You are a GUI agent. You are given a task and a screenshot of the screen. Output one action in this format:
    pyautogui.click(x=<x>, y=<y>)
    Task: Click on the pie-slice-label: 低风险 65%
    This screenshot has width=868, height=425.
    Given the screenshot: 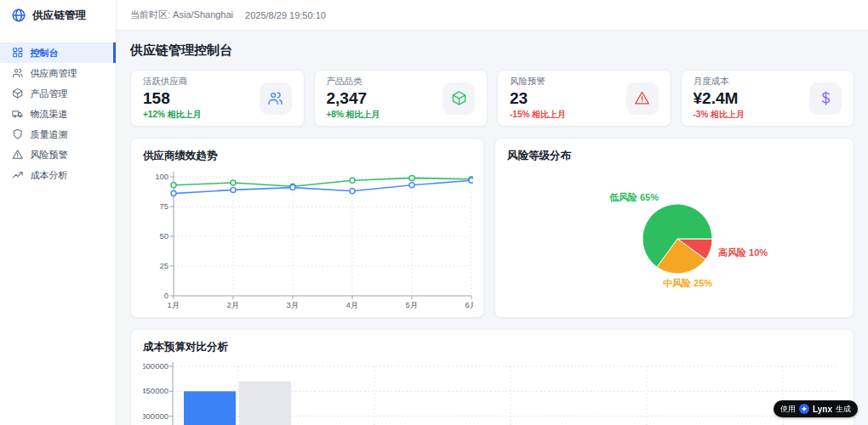 What is the action you would take?
    pyautogui.click(x=628, y=197)
    